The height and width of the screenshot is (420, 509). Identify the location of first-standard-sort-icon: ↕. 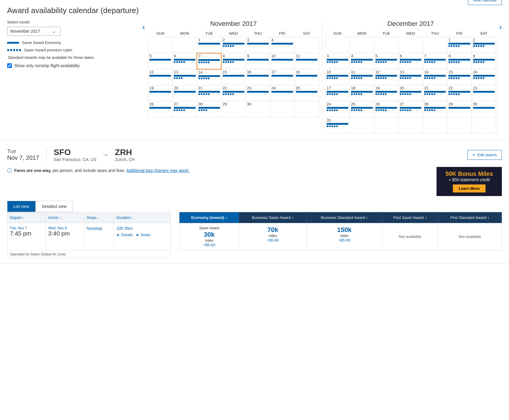
(488, 217).